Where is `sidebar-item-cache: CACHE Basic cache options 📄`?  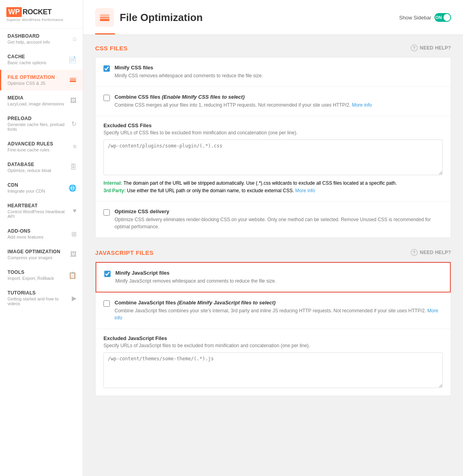
sidebar-item-cache: CACHE Basic cache options 📄 is located at coordinates (41, 59).